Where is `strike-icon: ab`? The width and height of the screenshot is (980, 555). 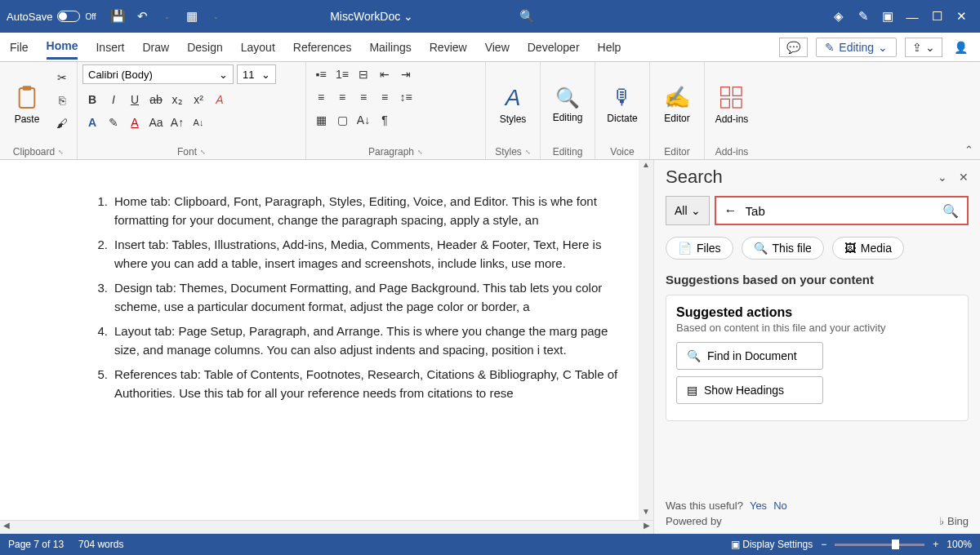 strike-icon: ab is located at coordinates (156, 100).